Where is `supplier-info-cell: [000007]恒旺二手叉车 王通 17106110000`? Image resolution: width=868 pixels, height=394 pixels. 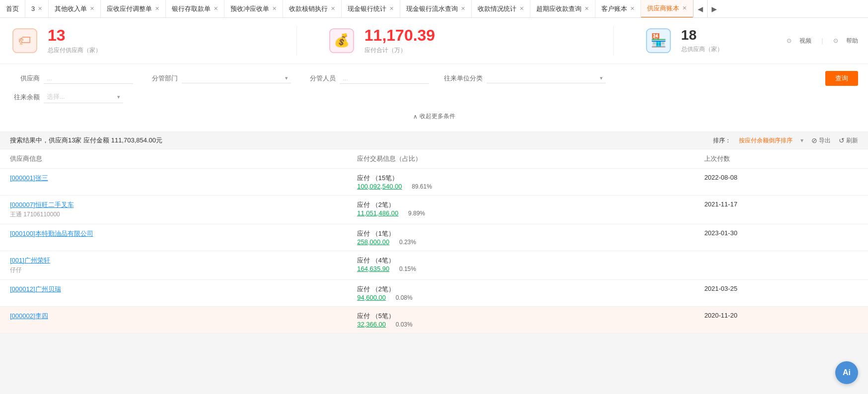 supplier-info-cell: [000007]恒旺二手叉车 王通 17106110000 is located at coordinates (174, 210).